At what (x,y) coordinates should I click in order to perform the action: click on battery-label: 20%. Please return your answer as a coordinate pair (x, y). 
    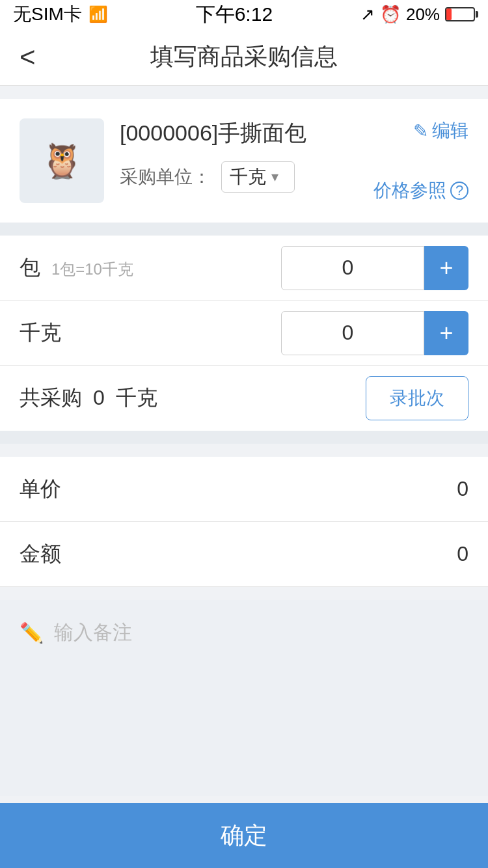
    Looking at the image, I should click on (423, 14).